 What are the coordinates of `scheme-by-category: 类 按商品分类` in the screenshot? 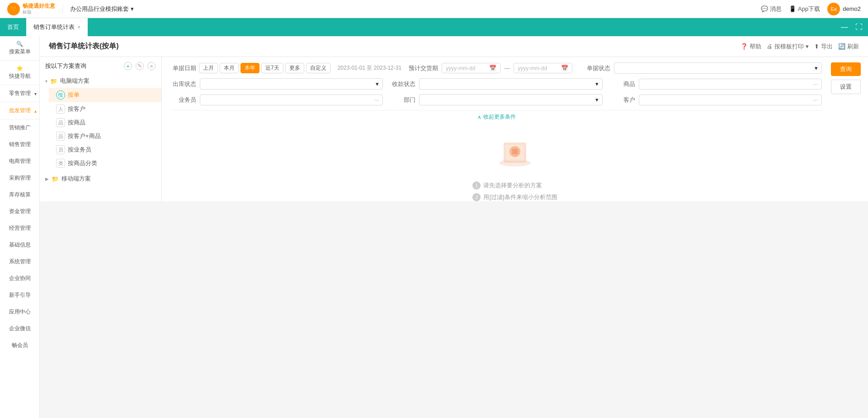 It's located at (105, 163).